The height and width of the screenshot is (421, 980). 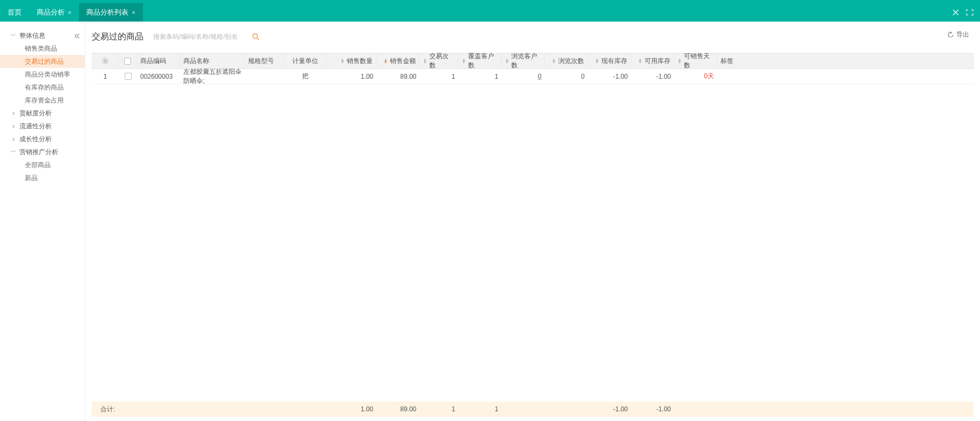 What do you see at coordinates (352, 77) in the screenshot?
I see `cell-qty: 1.00` at bounding box center [352, 77].